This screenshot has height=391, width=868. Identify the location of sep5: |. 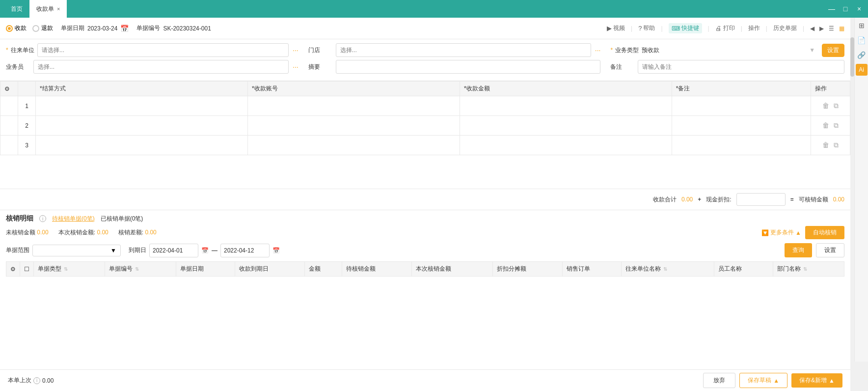
(767, 28).